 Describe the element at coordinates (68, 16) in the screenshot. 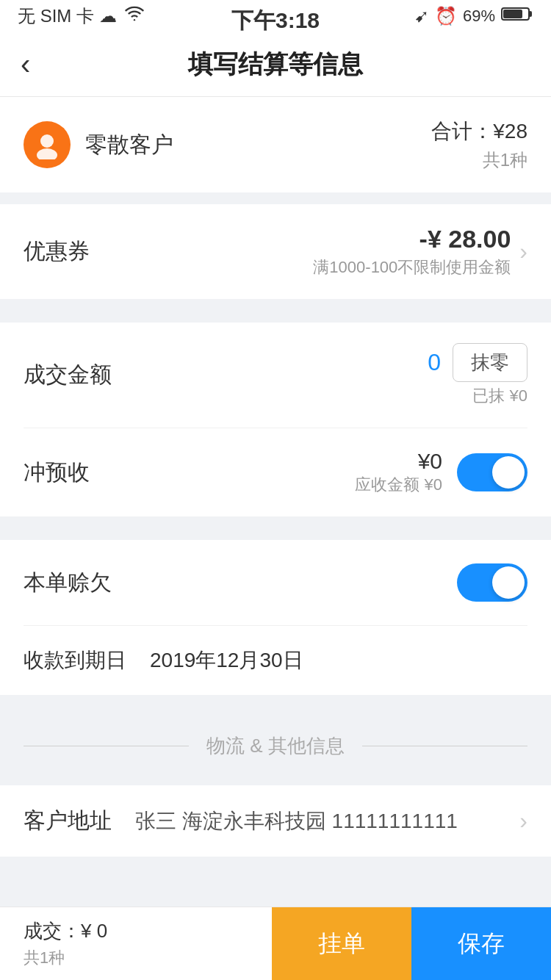

I see `sim-status: 无 SIM 卡 ☁` at that location.